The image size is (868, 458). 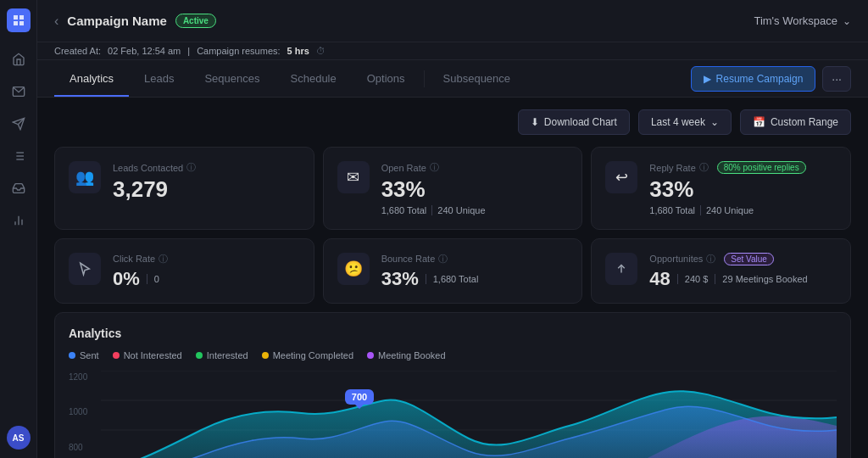 I want to click on legend-label-not-interested: Not Interested, so click(x=153, y=355).